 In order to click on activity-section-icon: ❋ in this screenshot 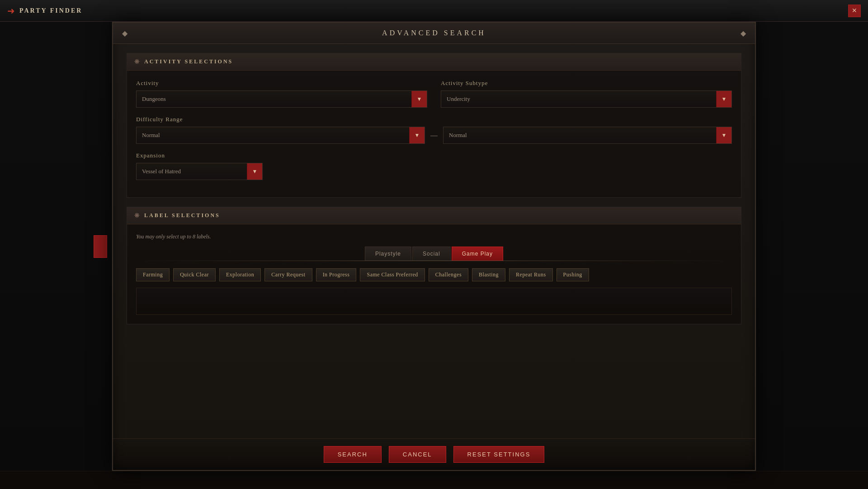, I will do `click(137, 62)`.